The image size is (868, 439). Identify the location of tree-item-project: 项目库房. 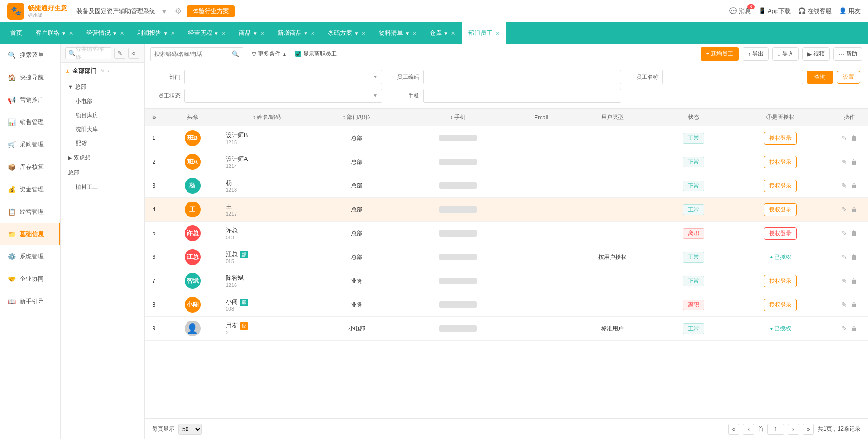
(103, 115).